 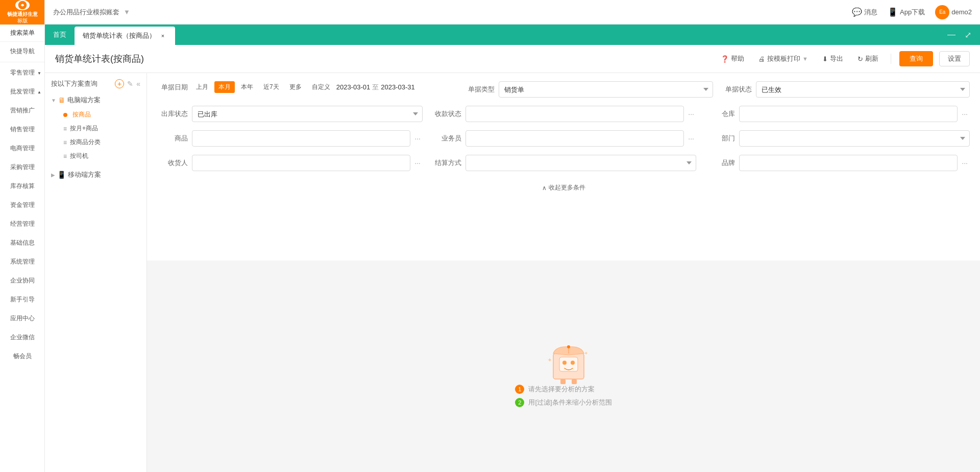 What do you see at coordinates (954, 59) in the screenshot?
I see `settings-btn: 设置` at bounding box center [954, 59].